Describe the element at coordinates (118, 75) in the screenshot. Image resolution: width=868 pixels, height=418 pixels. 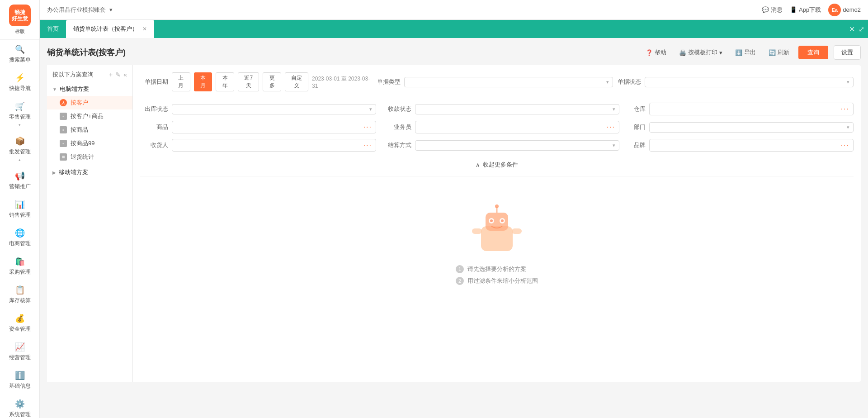
I see `edit-scheme-icon: ✎` at that location.